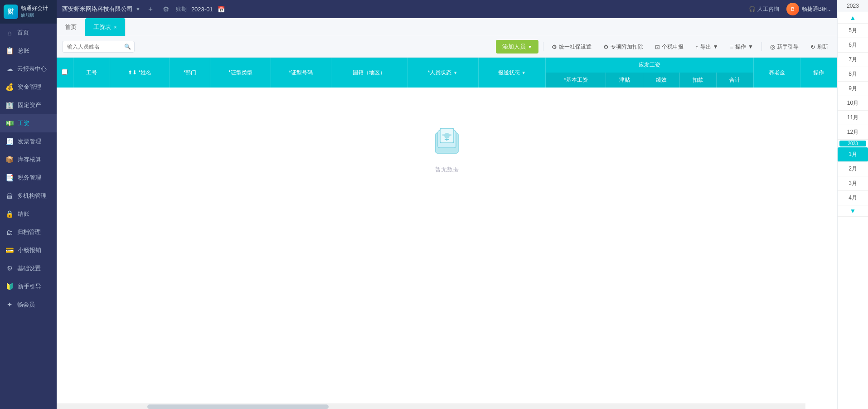 Image resolution: width=868 pixels, height=409 pixels. Describe the element at coordinates (820, 47) in the screenshot. I see `refresh-btn: ↻ 刷新` at that location.